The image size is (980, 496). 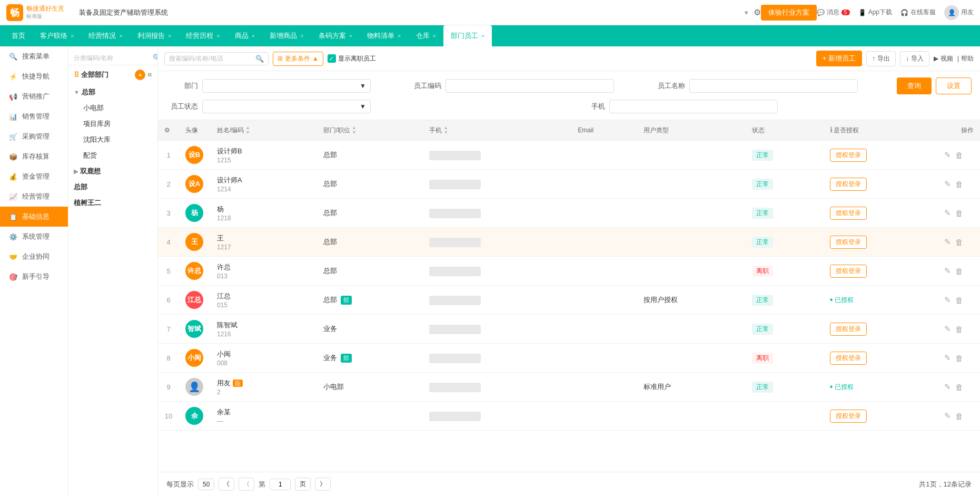 I want to click on tab-bom: 物料清单 ×, so click(x=384, y=36).